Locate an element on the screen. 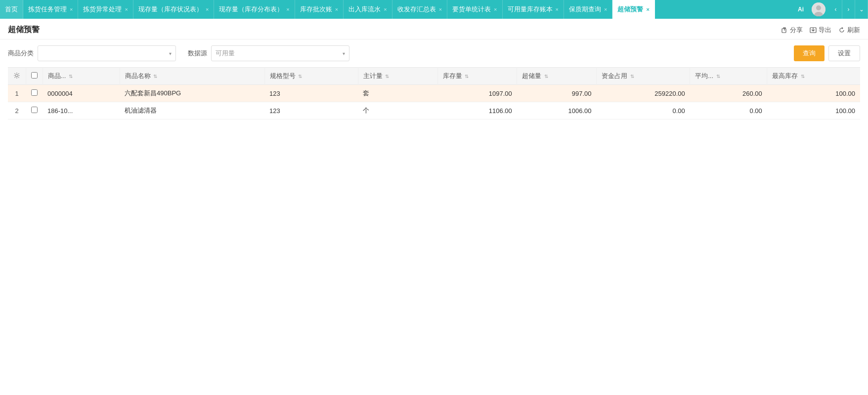  col-stock-label: 库存量 is located at coordinates (453, 76).